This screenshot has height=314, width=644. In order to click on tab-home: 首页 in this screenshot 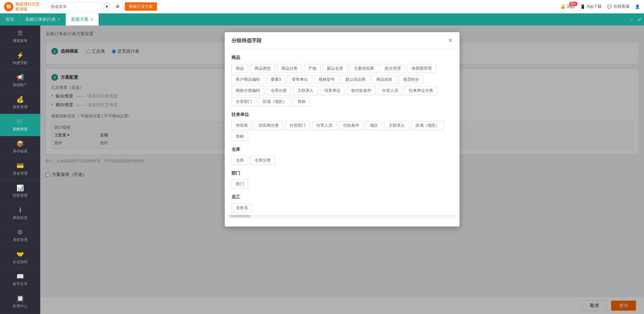, I will do `click(10, 19)`.